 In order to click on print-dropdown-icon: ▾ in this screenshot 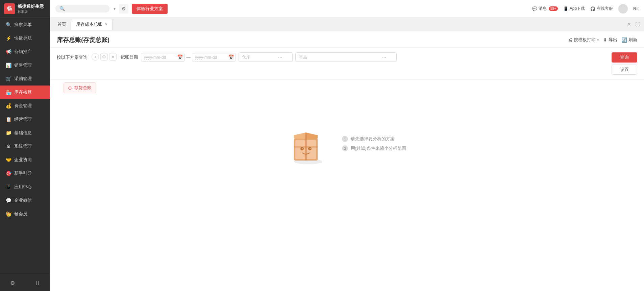, I will do `click(598, 40)`.